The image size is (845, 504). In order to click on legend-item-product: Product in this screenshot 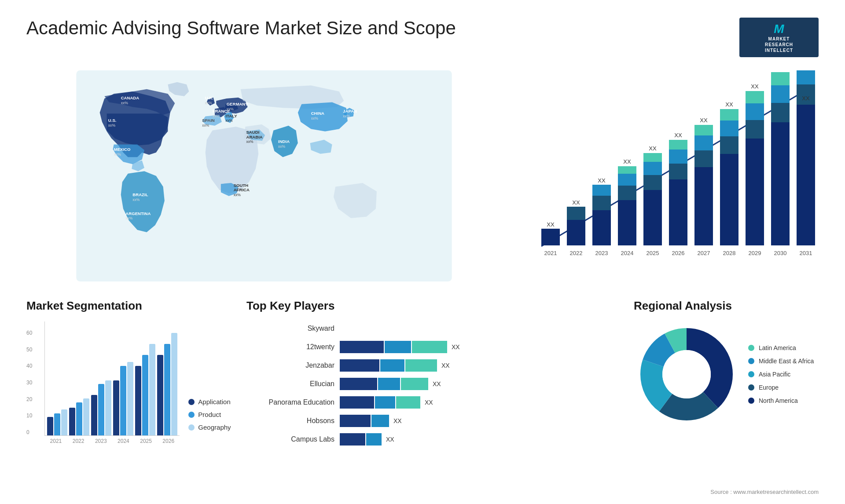, I will do `click(209, 414)`.